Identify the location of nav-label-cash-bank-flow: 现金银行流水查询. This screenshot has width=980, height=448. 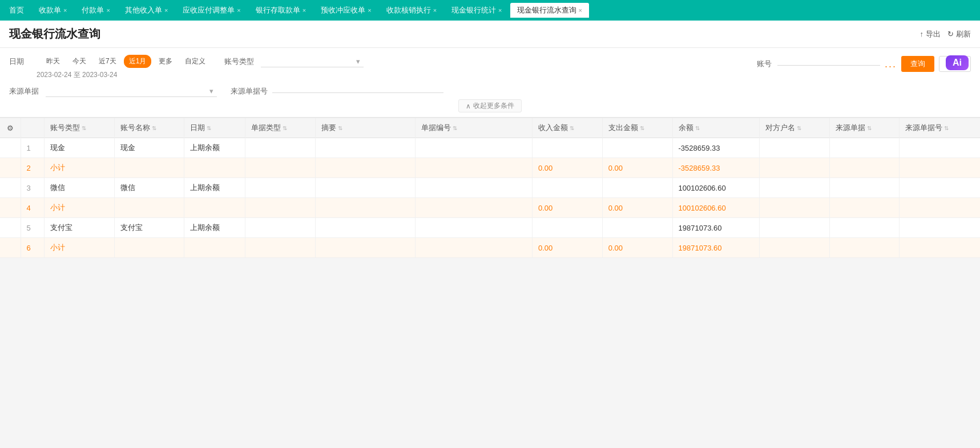
(547, 10).